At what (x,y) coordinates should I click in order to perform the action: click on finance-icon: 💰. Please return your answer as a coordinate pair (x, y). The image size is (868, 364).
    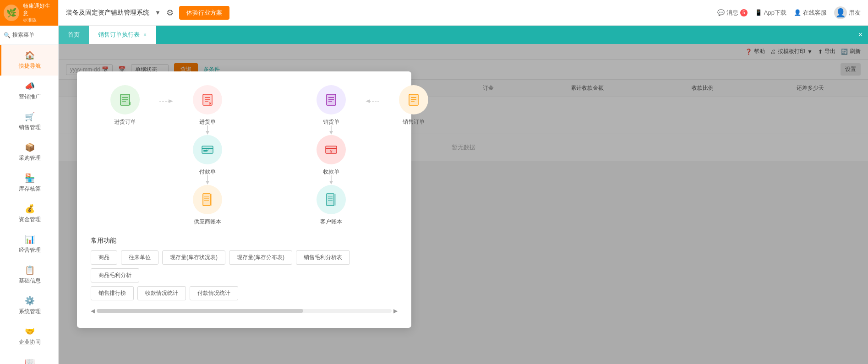
    Looking at the image, I should click on (30, 209).